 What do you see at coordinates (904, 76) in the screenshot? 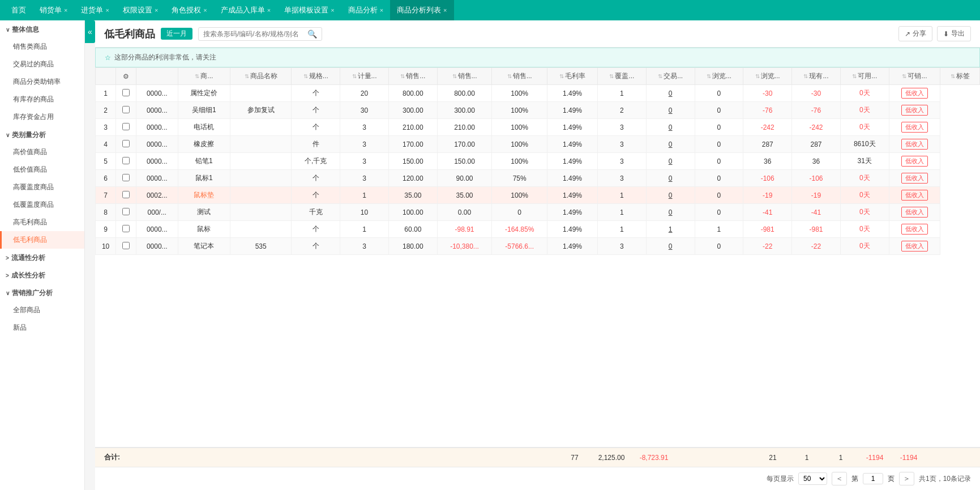
I see `sort-icon-sellable: ⇅` at bounding box center [904, 76].